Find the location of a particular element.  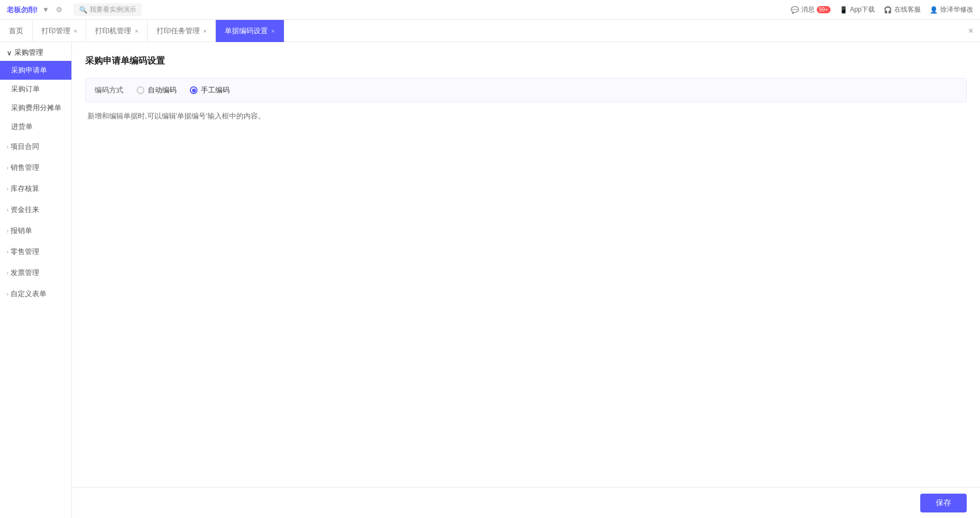

tab-print-task-mgmt: 打印任务管理 × is located at coordinates (182, 31).